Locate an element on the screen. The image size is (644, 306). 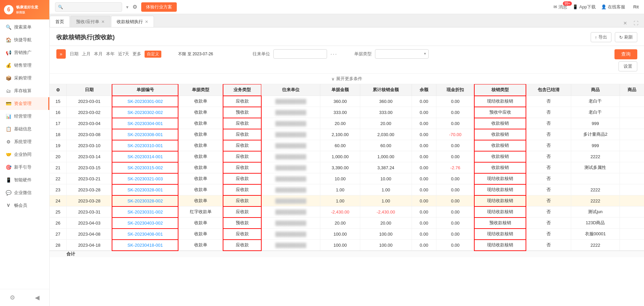
date-opt-lastmonth: 上月 is located at coordinates (86, 54).